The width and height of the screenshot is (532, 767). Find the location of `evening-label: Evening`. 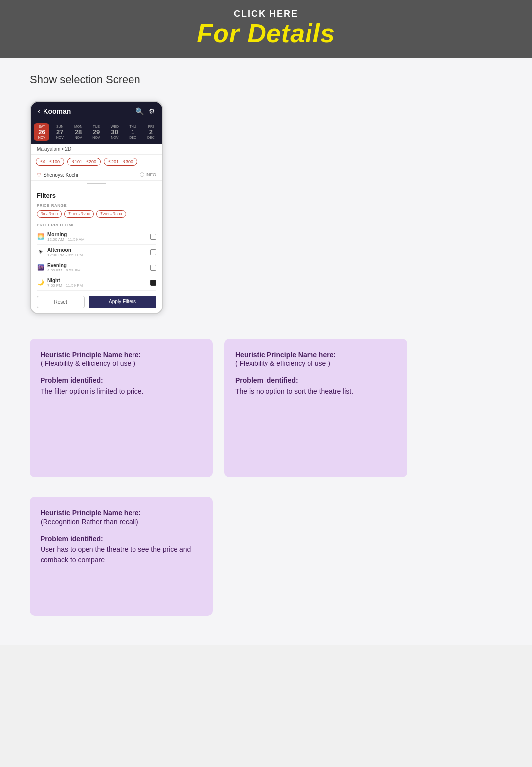

evening-label: Evening is located at coordinates (64, 265).